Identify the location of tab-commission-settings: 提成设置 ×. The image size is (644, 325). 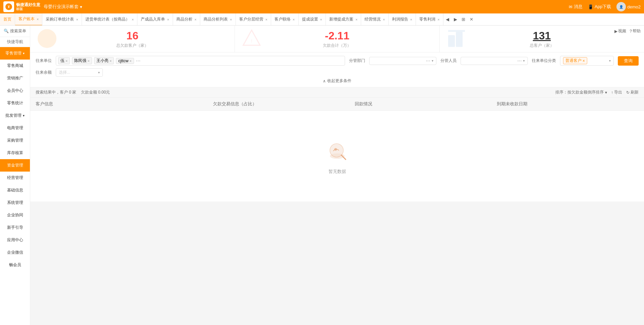
(312, 20).